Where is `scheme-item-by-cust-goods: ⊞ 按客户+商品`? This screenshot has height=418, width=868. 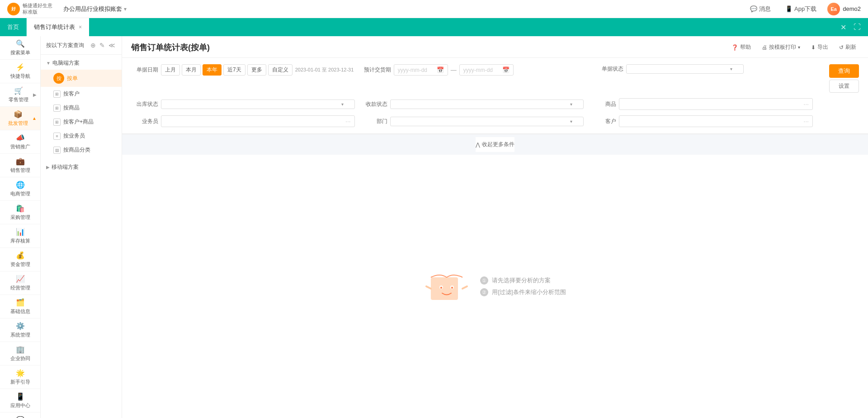
scheme-item-by-cust-goods: ⊞ 按客户+商品 is located at coordinates (81, 122).